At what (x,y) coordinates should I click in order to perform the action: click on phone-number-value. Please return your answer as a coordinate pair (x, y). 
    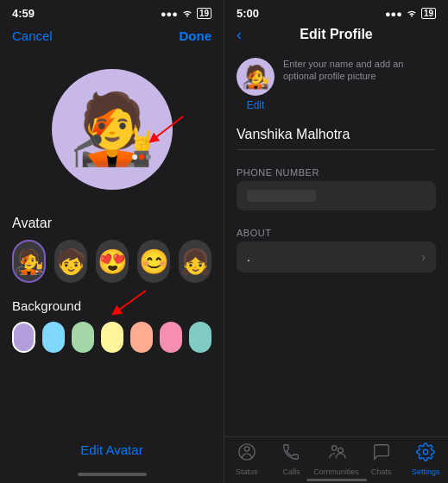
    Looking at the image, I should click on (281, 196).